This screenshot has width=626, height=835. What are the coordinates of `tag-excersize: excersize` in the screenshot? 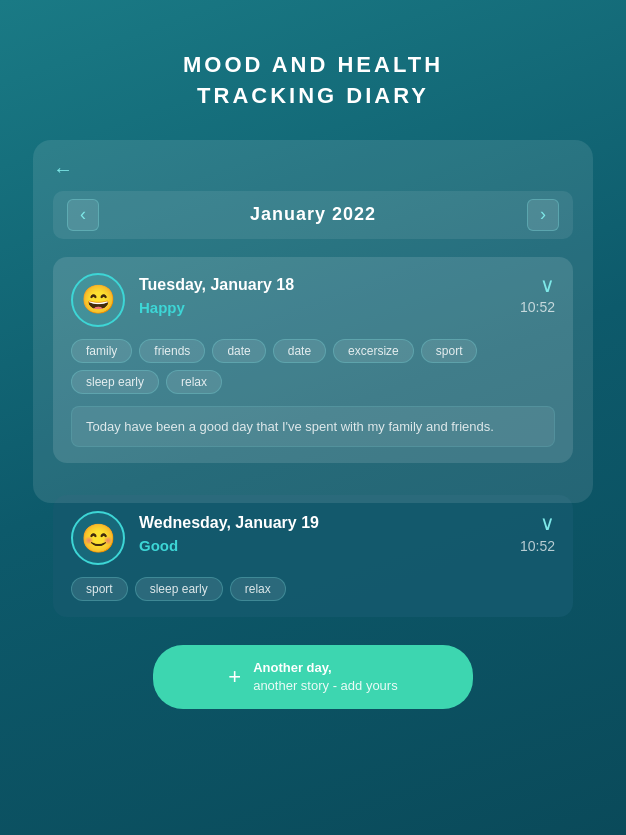 It's located at (374, 351).